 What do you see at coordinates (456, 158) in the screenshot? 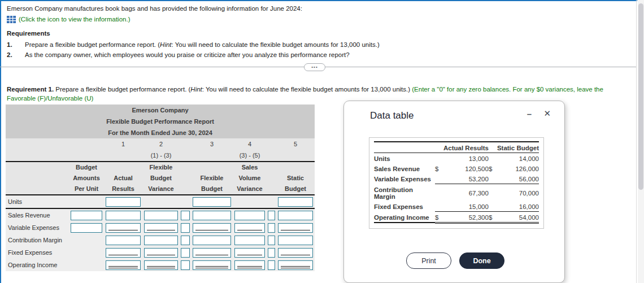
I see `data-row-units: Units 13,000 14,000` at bounding box center [456, 158].